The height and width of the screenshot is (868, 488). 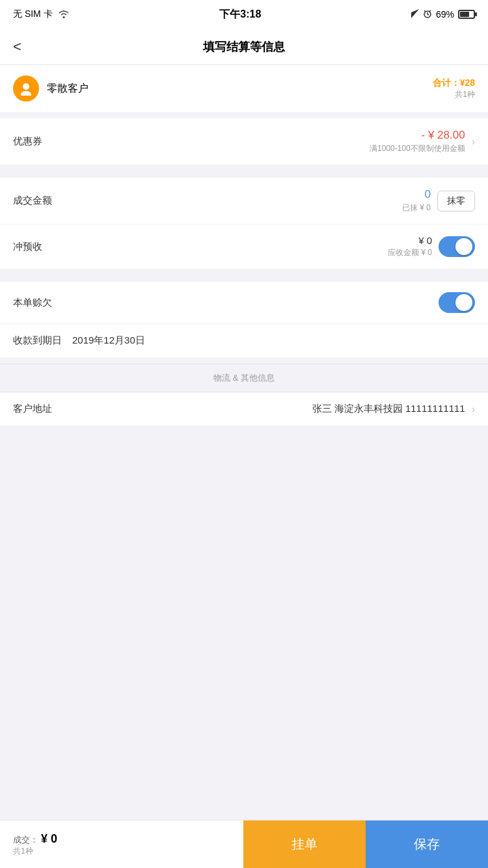 I want to click on coupon-value: - ¥ 28.00, so click(x=418, y=135).